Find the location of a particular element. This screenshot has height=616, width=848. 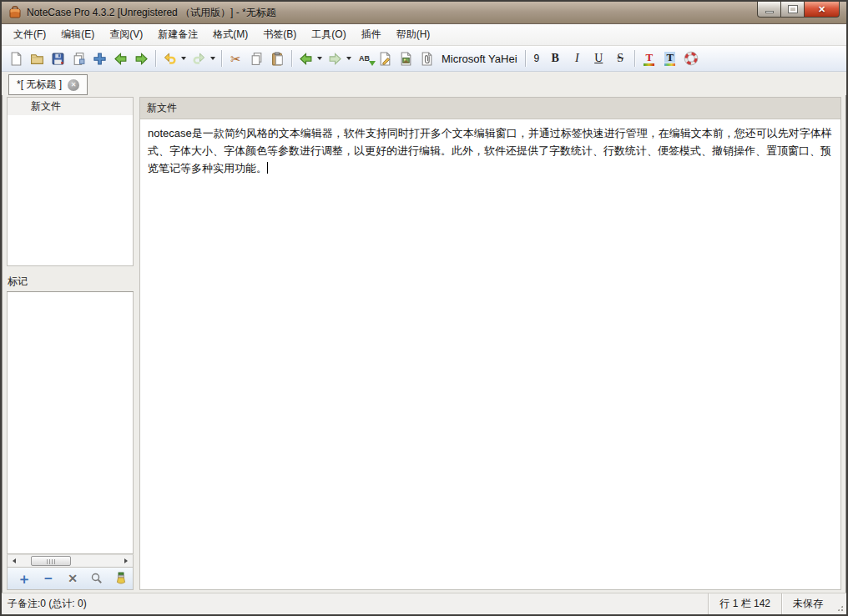

duplicate-pages-icon is located at coordinates (78, 58).